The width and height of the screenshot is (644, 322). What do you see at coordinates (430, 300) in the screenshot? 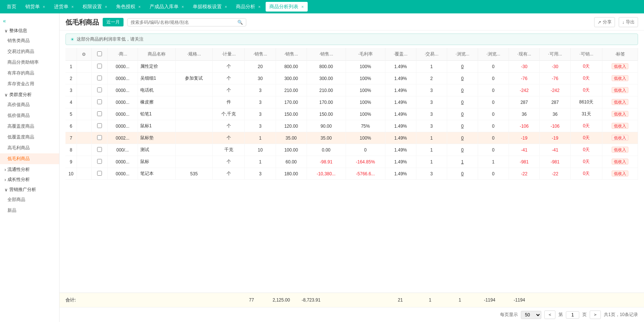
I see `total-browse1: 1` at bounding box center [430, 300].